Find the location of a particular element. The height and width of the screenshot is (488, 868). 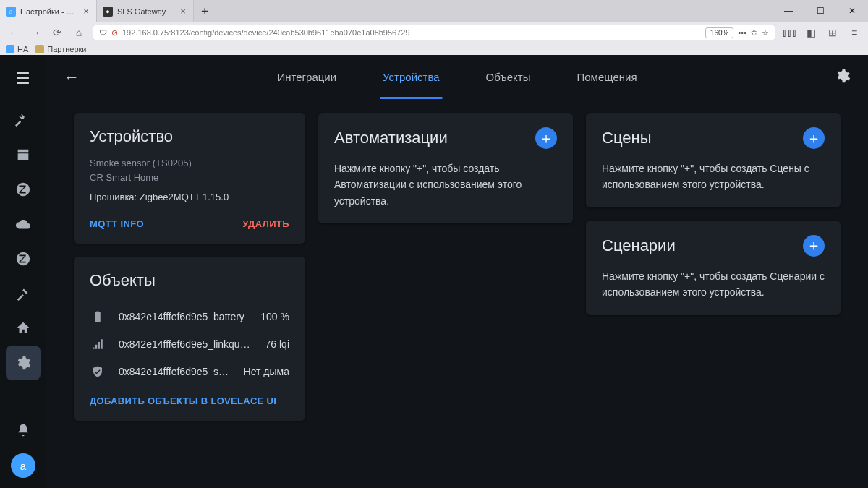

entity-row-linkquality: 0x842e14fffef6d9e5_linkquality 76 lqi is located at coordinates (190, 344).